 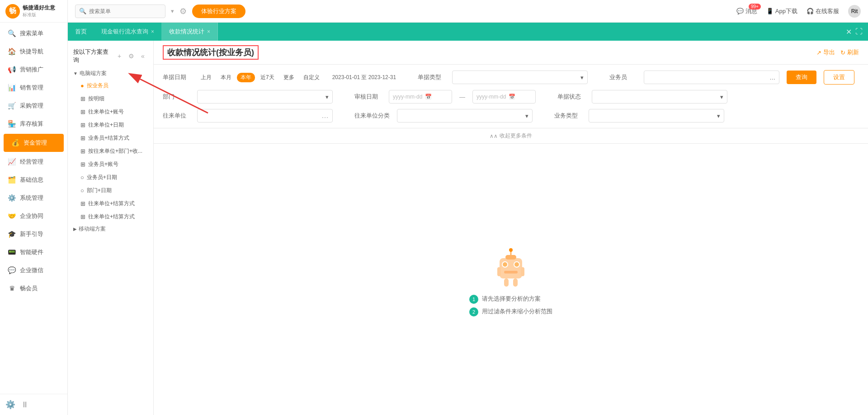 I want to click on user-avatar: Rit, so click(x=854, y=11).